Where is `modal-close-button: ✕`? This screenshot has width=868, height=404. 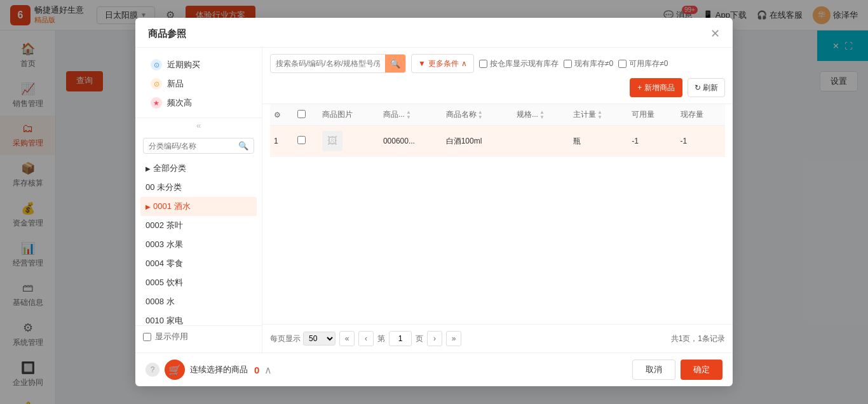 modal-close-button: ✕ is located at coordinates (715, 34).